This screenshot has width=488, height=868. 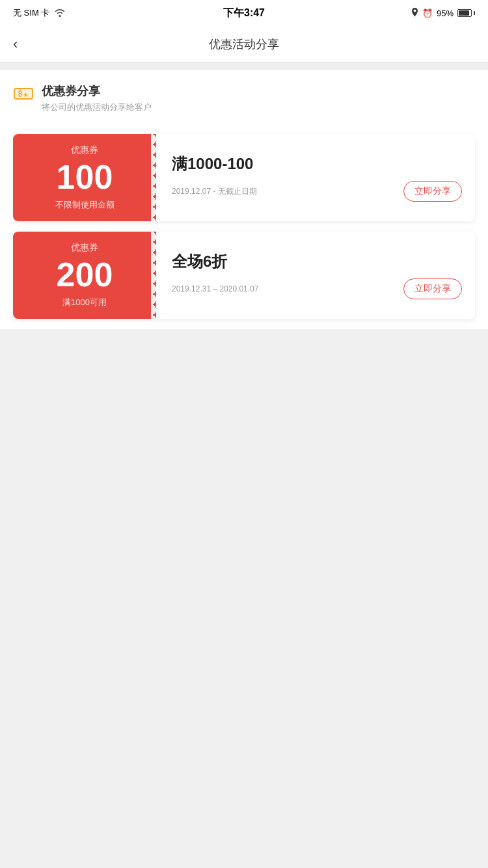 I want to click on coupon-left-1: 优惠券 100 不限制使用金额, so click(x=85, y=178).